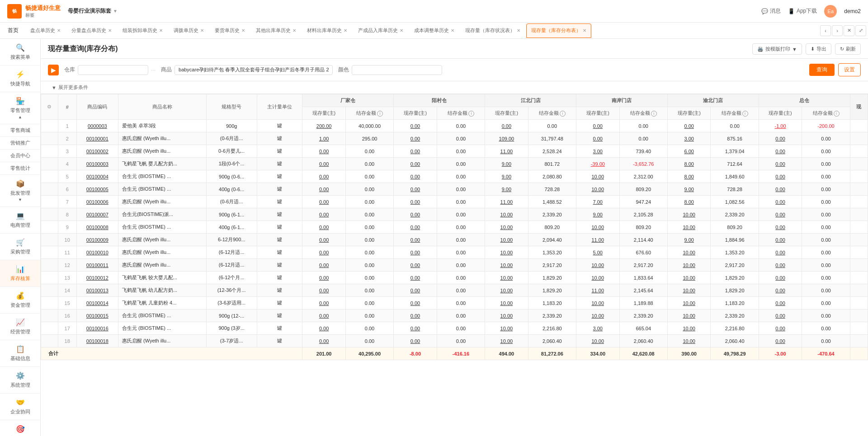 The width and height of the screenshot is (868, 436). Describe the element at coordinates (20, 143) in the screenshot. I see `sidebar-item-marketing: 营销推广` at that location.